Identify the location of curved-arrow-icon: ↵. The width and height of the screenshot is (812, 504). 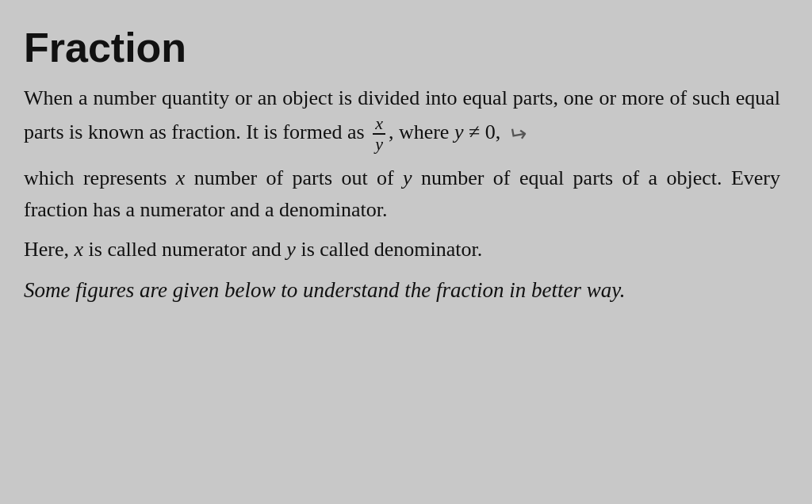
(518, 135).